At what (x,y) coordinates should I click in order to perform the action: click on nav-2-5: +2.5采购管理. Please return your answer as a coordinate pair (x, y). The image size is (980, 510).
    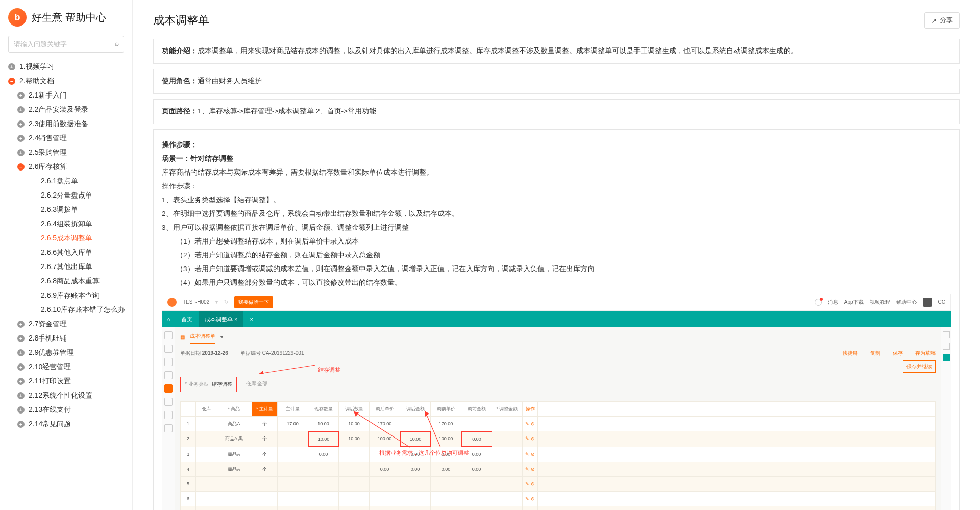
    Looking at the image, I should click on (75, 153).